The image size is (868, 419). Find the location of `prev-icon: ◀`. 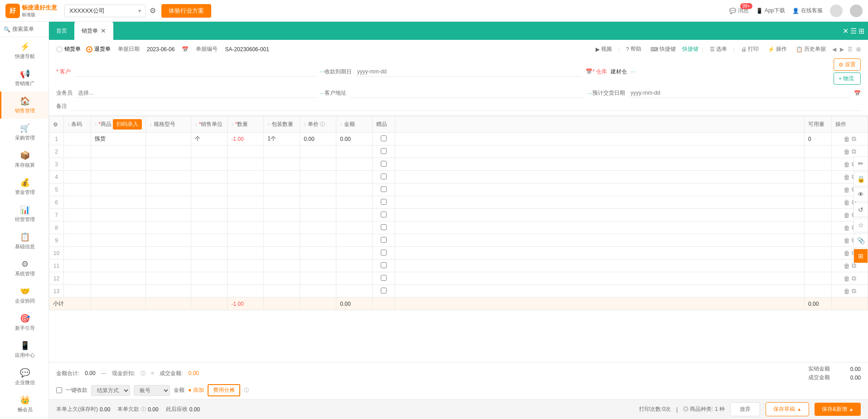

prev-icon: ◀ is located at coordinates (834, 49).